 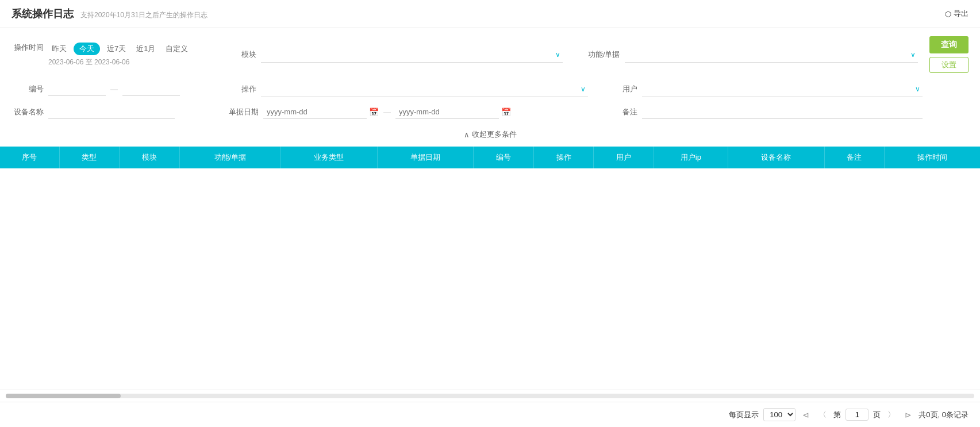 What do you see at coordinates (490, 414) in the screenshot?
I see `pagination-bar: 每页显示 100 50 200 ⊲ 〈 第 页 〉 ⊳ 共0页, 0条记录` at bounding box center [490, 414].